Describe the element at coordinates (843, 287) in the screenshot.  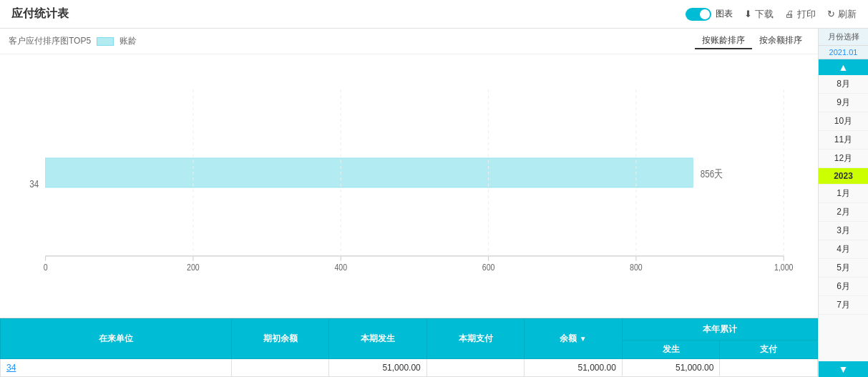
I see `sidebar-month-item: 6月` at that location.